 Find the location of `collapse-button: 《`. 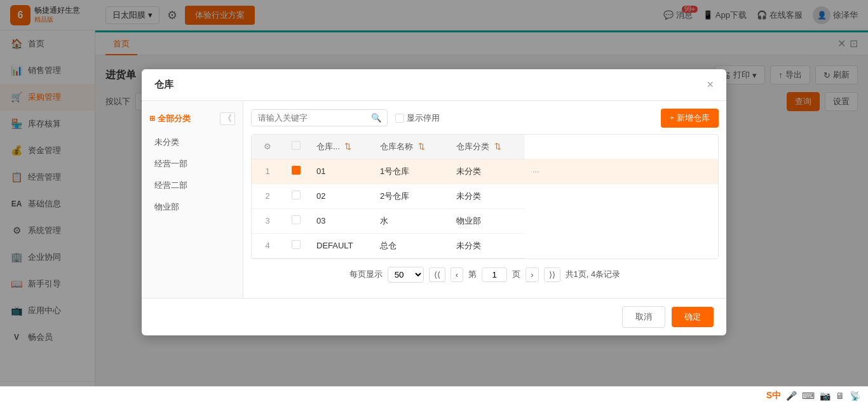

collapse-button: 《 is located at coordinates (227, 119).